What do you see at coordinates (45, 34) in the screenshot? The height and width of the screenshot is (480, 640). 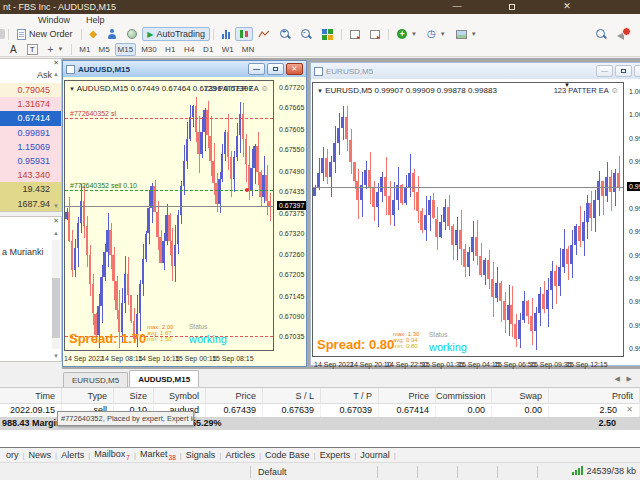 I see `new-order-button: New Order` at bounding box center [45, 34].